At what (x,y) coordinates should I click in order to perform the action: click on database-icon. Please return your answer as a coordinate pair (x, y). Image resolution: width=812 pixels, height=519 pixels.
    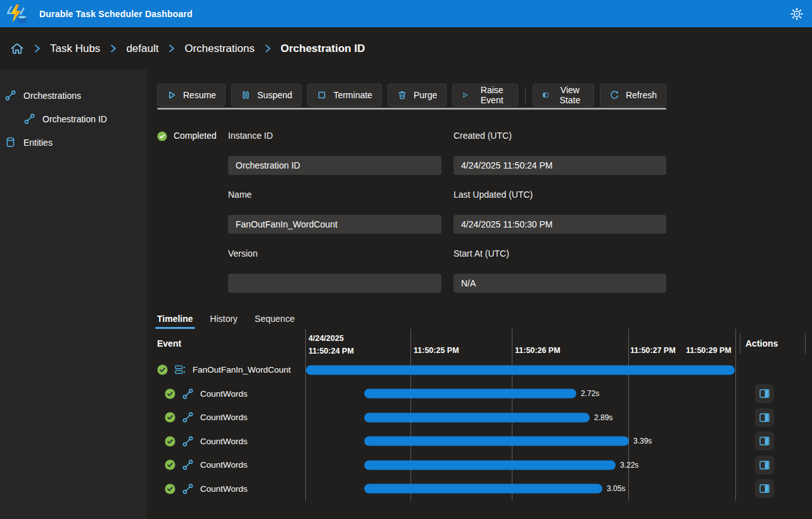
    Looking at the image, I should click on (10, 142).